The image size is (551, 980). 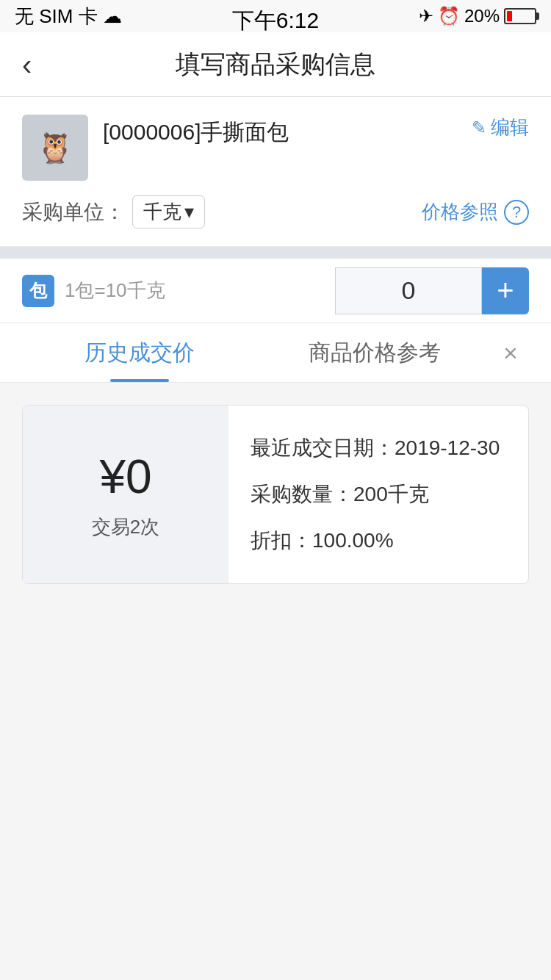 What do you see at coordinates (516, 212) in the screenshot?
I see `help-symbol: ?` at bounding box center [516, 212].